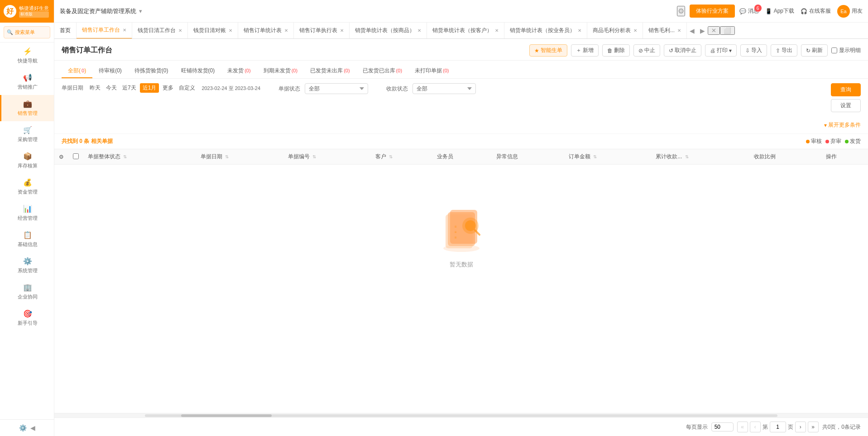  Describe the element at coordinates (683, 51) in the screenshot. I see `cancel-stop-button: ↺ 取消中止` at that location.